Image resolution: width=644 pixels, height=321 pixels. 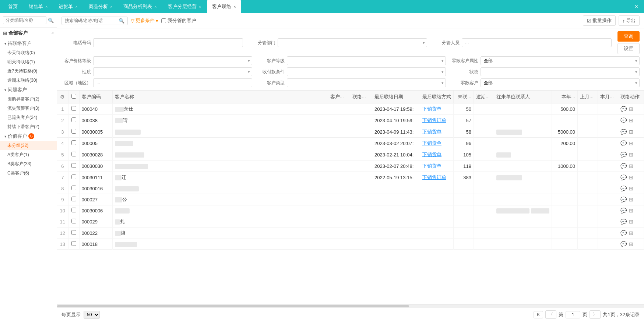 What do you see at coordinates (184, 7) in the screenshot?
I see `nav-customer-tier: 客户分层经营 ×` at bounding box center [184, 7].